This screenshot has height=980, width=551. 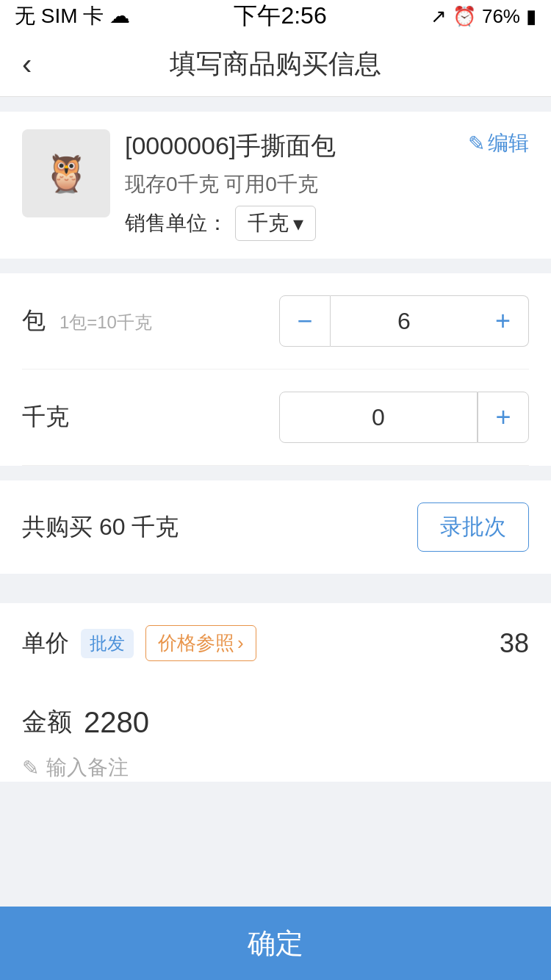 I want to click on unit-value: 千克, so click(x=268, y=223).